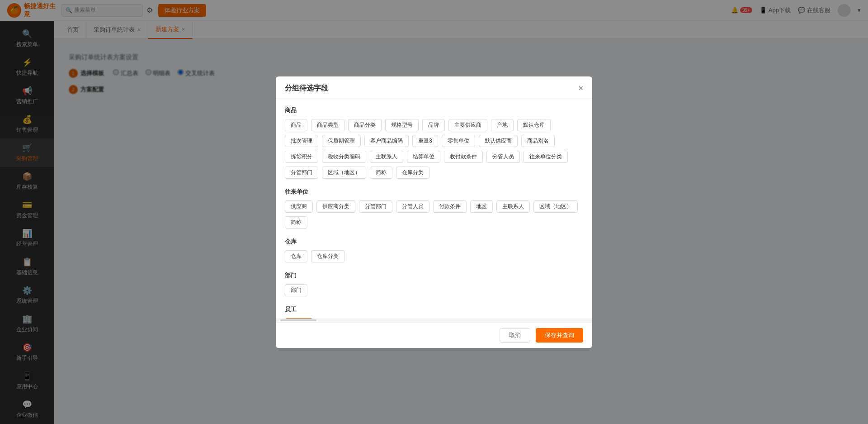  I want to click on field-tag: 品牌, so click(434, 125).